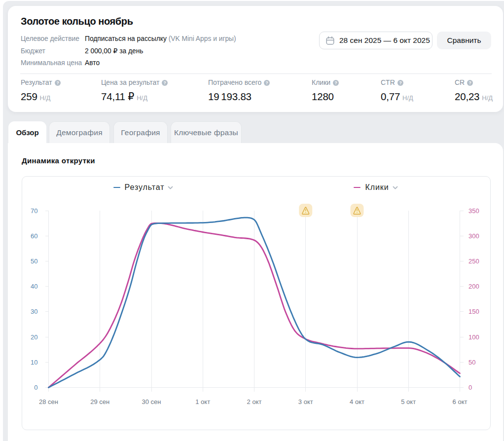  I want to click on svg-text: 2 окт, so click(254, 402).